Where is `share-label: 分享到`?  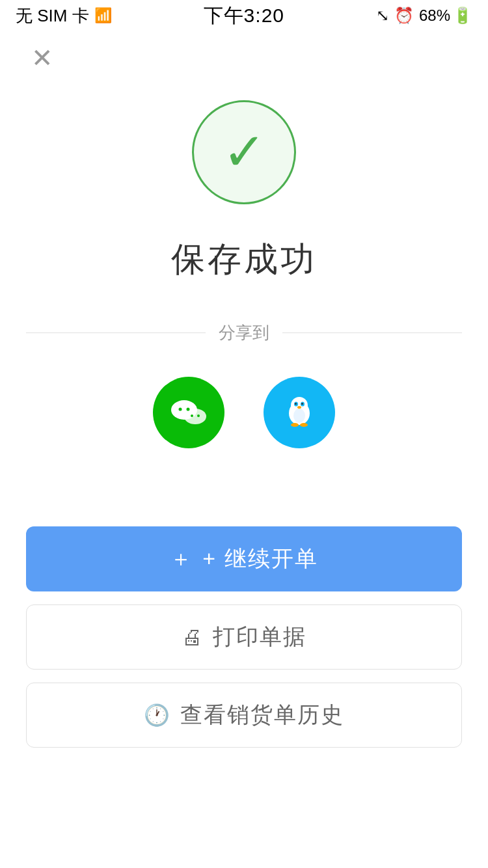
share-label: 分享到 is located at coordinates (244, 333).